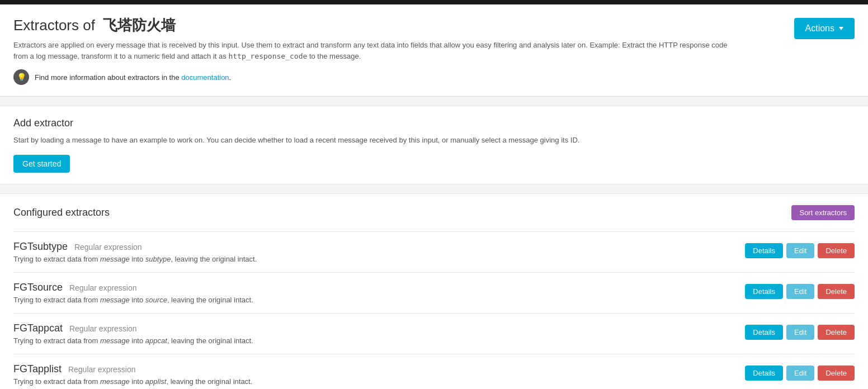 The width and height of the screenshot is (868, 389). Describe the element at coordinates (800, 292) in the screenshot. I see `extractor-actions-1: Details Edit Delete` at that location.